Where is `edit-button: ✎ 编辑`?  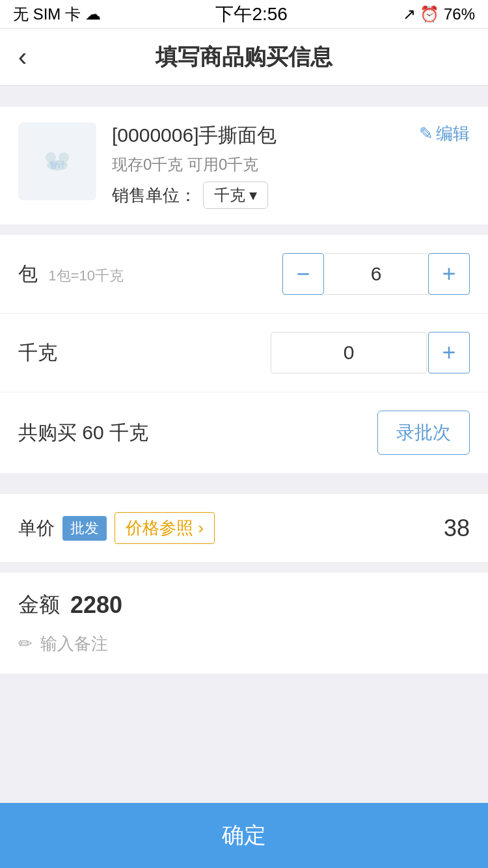 edit-button: ✎ 编辑 is located at coordinates (444, 134).